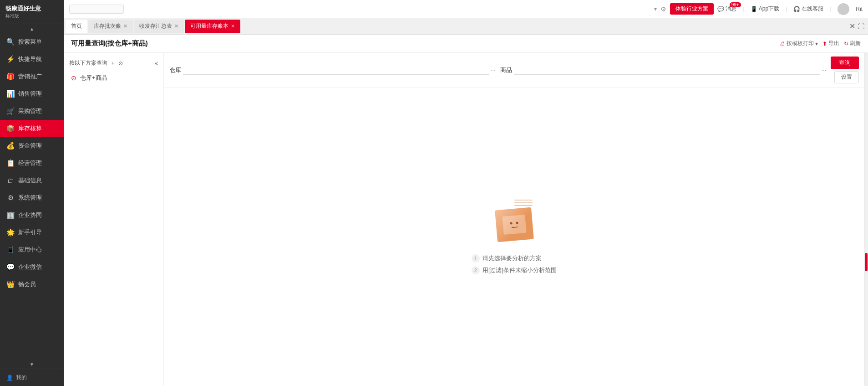 This screenshot has width=868, height=386. Describe the element at coordinates (514, 270) in the screenshot. I see `empty-hint-2: 2 用[过滤]条件来缩小分析范围` at that location.